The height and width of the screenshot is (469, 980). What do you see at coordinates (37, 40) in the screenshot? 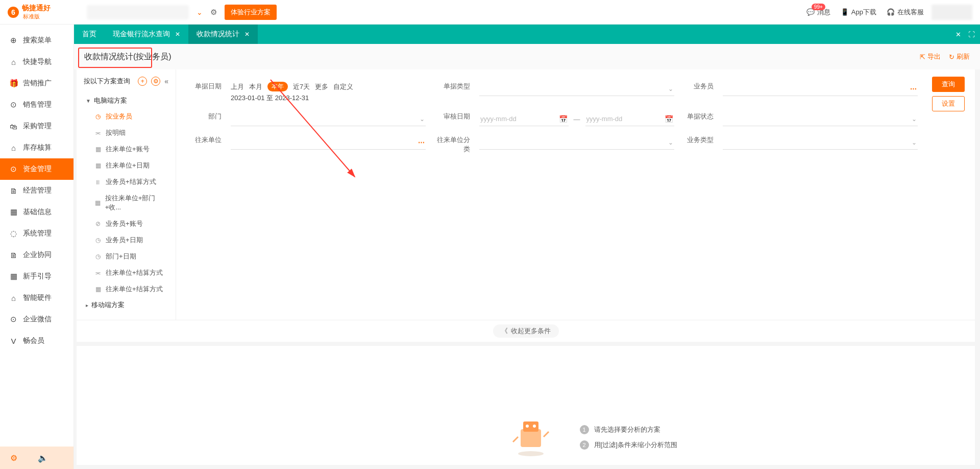
I see `nav-label: 搜索菜单` at bounding box center [37, 40].